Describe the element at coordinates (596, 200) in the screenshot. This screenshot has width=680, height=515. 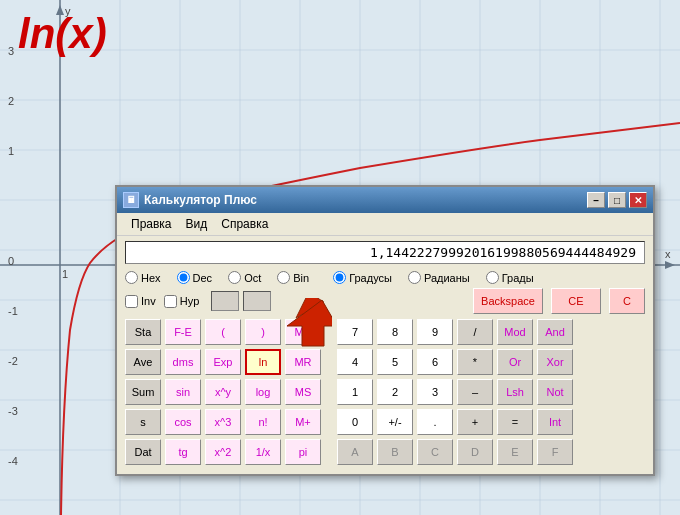
I see `minimize-button: –` at that location.